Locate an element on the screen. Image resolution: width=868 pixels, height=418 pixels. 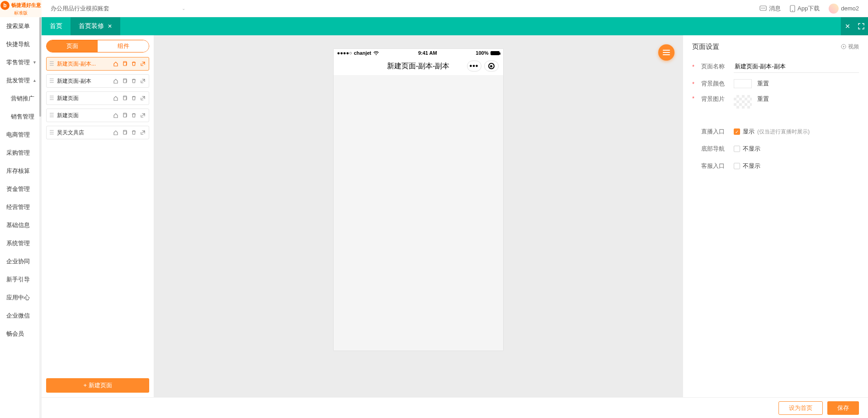
user-menu: demo2 is located at coordinates (844, 9).